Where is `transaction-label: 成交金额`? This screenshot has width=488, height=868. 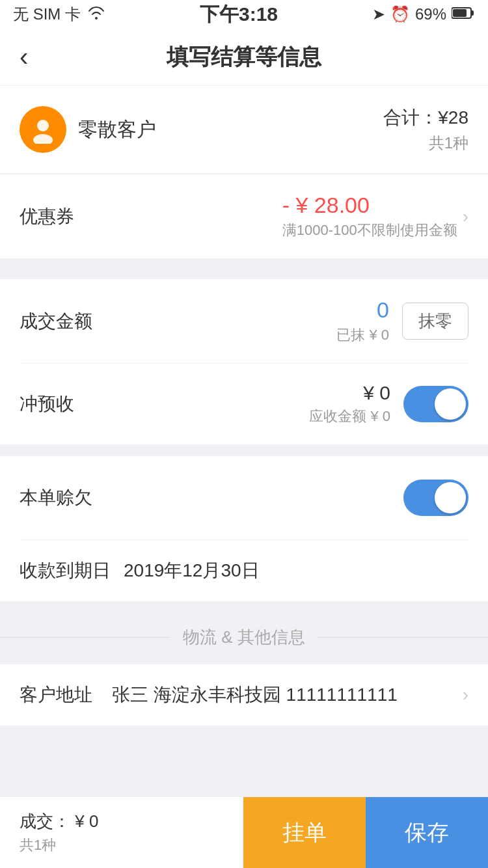 transaction-label: 成交金额 is located at coordinates (56, 321).